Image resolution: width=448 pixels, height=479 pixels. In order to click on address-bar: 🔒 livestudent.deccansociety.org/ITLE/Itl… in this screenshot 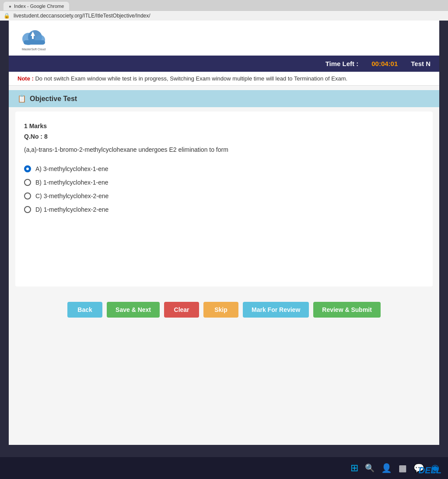, I will do `click(224, 16)`.